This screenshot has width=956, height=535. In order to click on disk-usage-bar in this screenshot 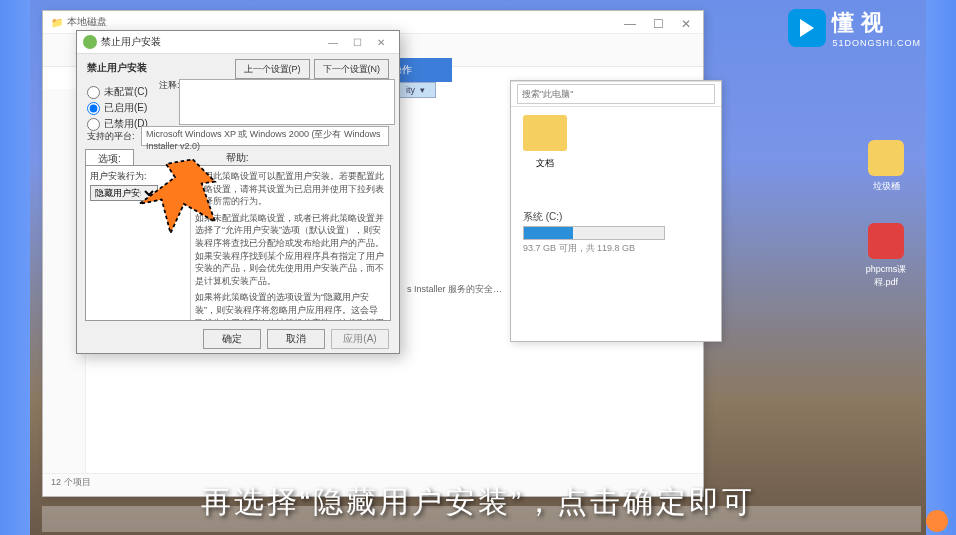, I will do `click(594, 233)`.